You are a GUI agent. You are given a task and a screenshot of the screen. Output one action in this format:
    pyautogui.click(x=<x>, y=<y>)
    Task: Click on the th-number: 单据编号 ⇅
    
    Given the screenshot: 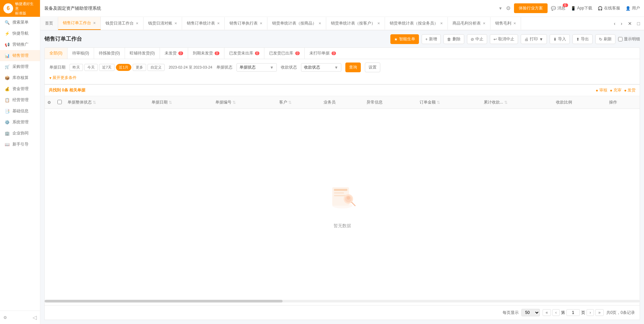 What is the action you would take?
    pyautogui.click(x=245, y=103)
    